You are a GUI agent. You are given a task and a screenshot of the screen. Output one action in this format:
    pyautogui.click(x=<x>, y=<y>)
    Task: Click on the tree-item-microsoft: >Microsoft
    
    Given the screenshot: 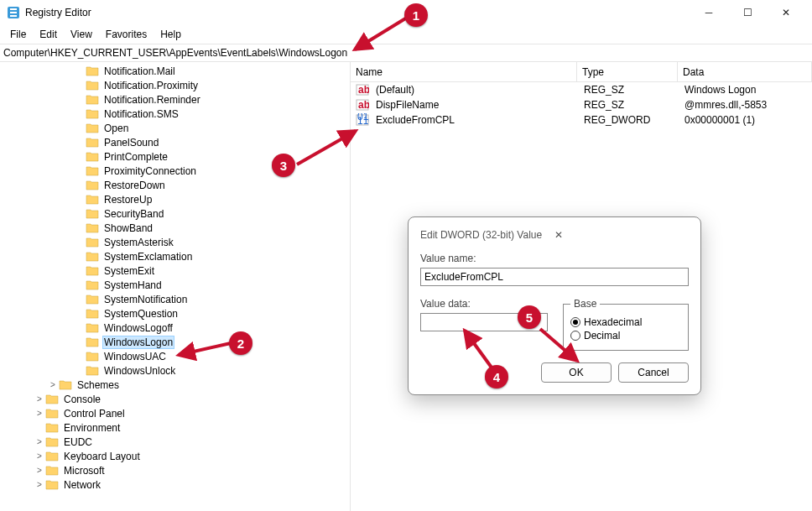 What is the action you would take?
    pyautogui.click(x=174, y=470)
    